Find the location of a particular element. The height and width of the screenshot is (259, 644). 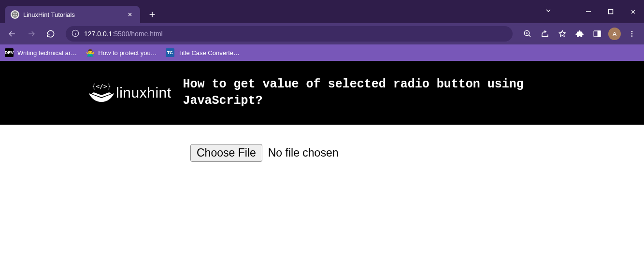

zoom-icon is located at coordinates (528, 34).